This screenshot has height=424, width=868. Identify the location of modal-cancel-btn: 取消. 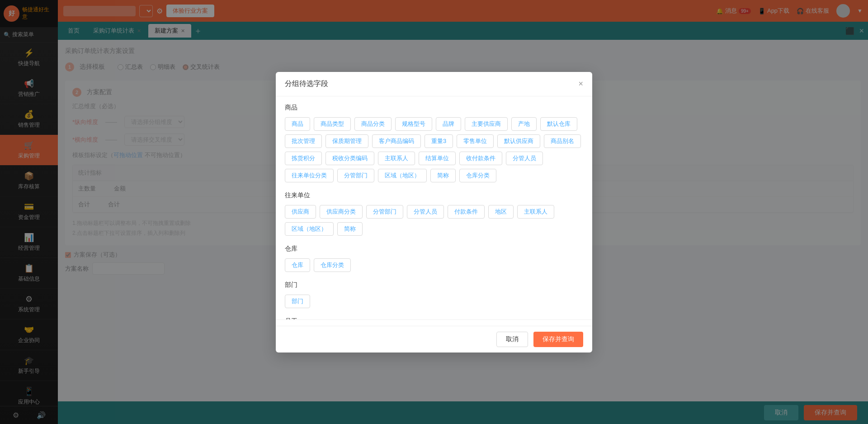
(512, 339).